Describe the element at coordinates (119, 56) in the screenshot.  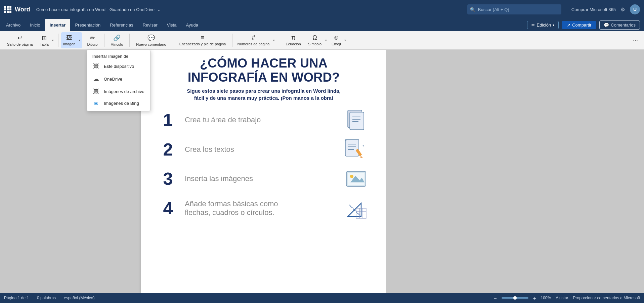
I see `dropdown-header: Insertar imagen de` at that location.